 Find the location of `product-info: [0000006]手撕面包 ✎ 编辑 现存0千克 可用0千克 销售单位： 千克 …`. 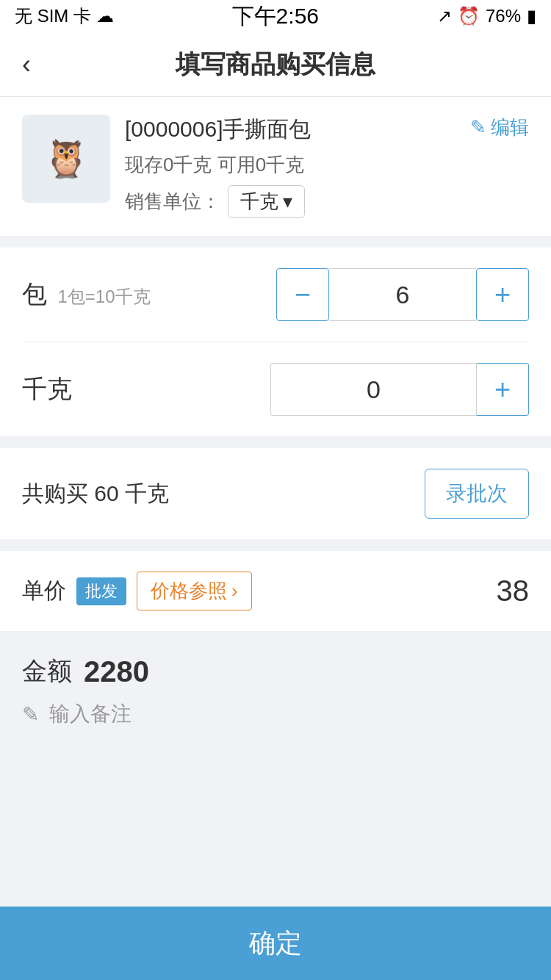

product-info: [0000006]手撕面包 ✎ 编辑 现存0千克 可用0千克 销售单位： 千克 … is located at coordinates (327, 166).